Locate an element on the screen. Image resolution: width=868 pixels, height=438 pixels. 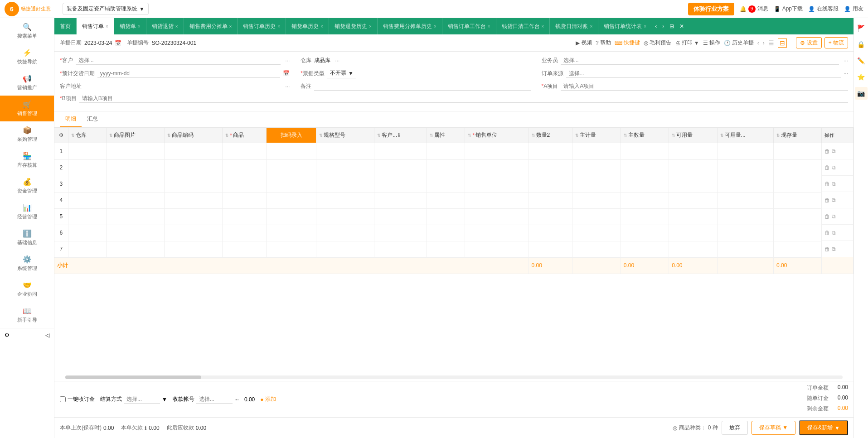
list-view-icon: ☰ is located at coordinates (771, 43).